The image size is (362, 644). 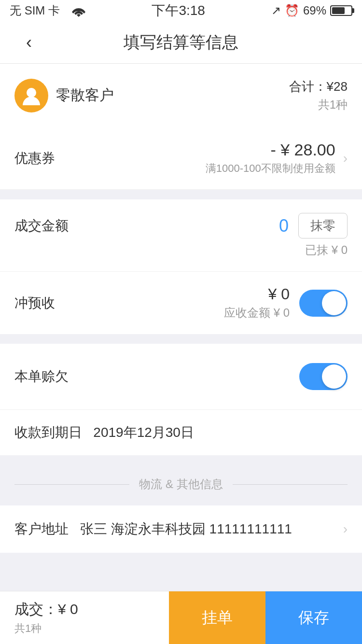 I want to click on bottom-deal-amount: ¥ 0, so click(x=68, y=609).